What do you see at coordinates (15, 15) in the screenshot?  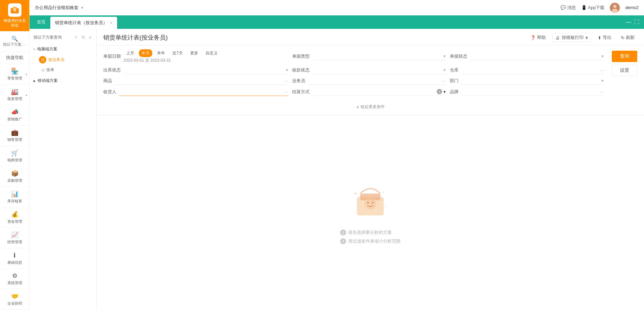 I see `sidebar-logo: 畅捷通好生意 标版` at bounding box center [15, 15].